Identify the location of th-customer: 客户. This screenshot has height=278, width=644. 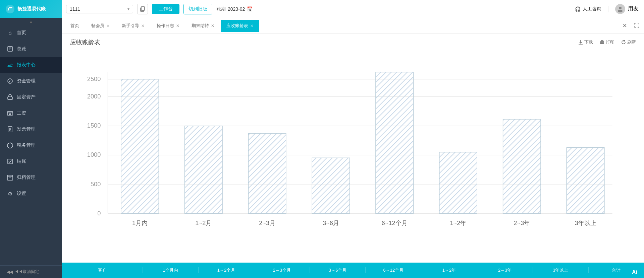
(103, 270).